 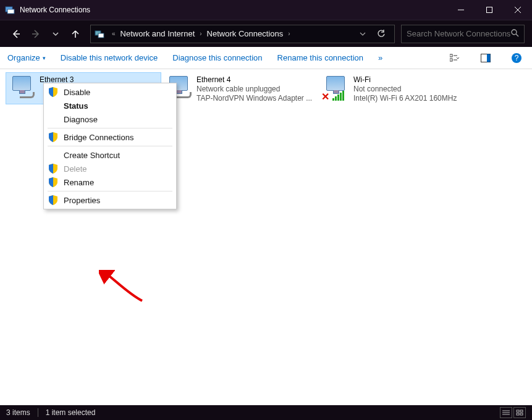 I want to click on adapter-device: TAP-NordVPN Windows Adapter ..., so click(x=256, y=99).